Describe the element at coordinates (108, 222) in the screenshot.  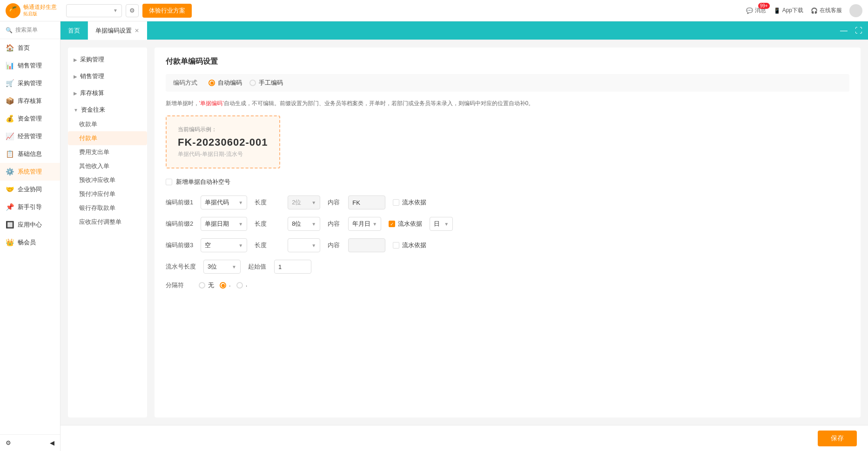
I see `sub-sidebar-adjustment: 应收应付调整单` at that location.